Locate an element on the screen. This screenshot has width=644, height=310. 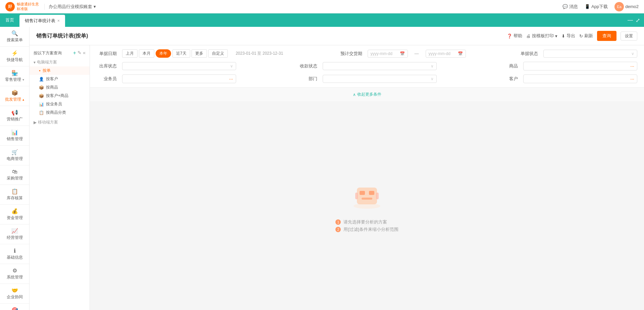
ecommerce-icon: 🛒 is located at coordinates (15, 152).